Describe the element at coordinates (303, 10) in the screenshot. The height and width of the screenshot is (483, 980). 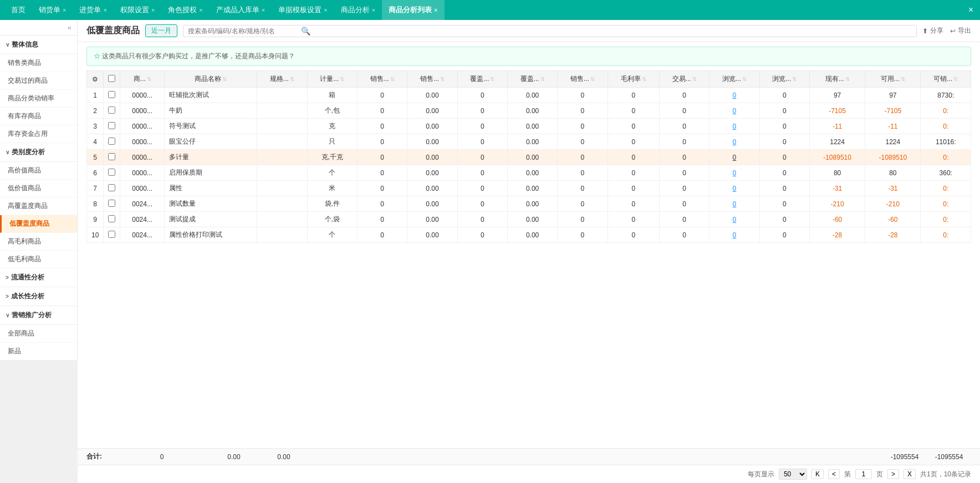
I see `nav-tab-template: 单据模板设置 ×` at that location.